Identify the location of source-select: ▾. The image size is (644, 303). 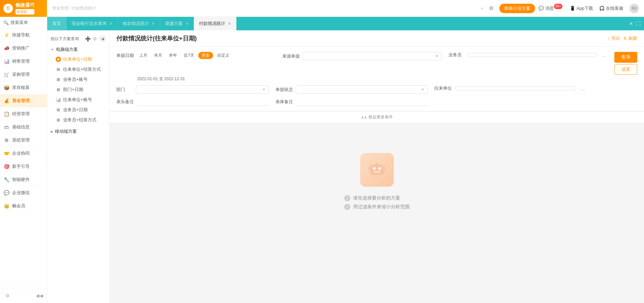
(372, 56).